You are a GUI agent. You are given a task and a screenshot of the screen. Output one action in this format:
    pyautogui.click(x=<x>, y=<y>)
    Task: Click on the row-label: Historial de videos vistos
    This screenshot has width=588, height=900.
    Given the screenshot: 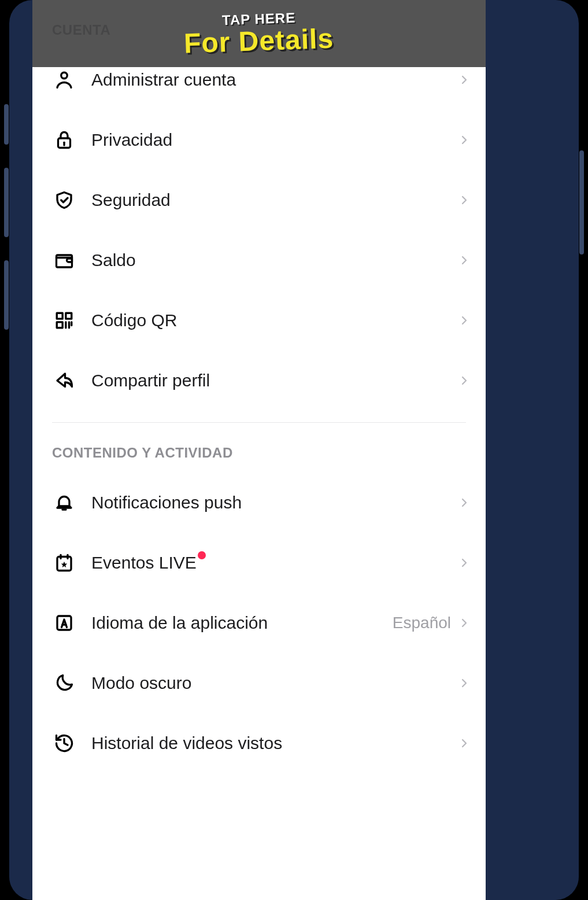 What is the action you would take?
    pyautogui.click(x=275, y=743)
    